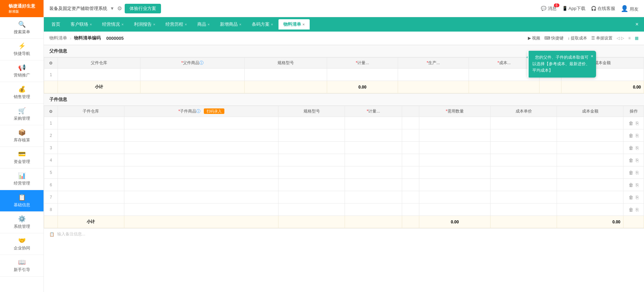 The height and width of the screenshot is (292, 644). Describe the element at coordinates (373, 123) in the screenshot. I see `child-row-1-unit` at that location.